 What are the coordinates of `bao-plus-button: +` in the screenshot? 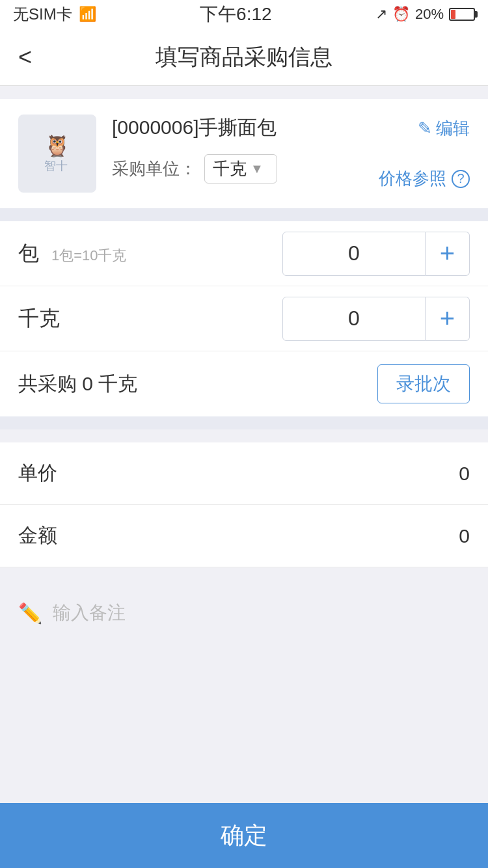 It's located at (448, 254).